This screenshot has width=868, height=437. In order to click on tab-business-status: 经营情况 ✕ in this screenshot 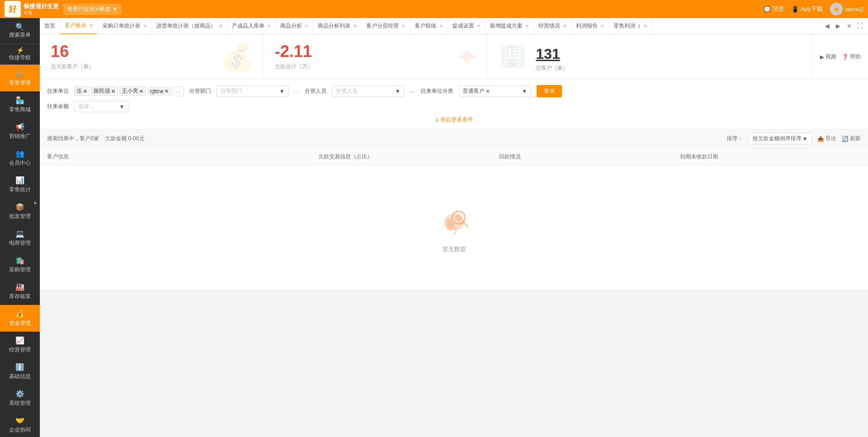, I will do `click(552, 26)`.